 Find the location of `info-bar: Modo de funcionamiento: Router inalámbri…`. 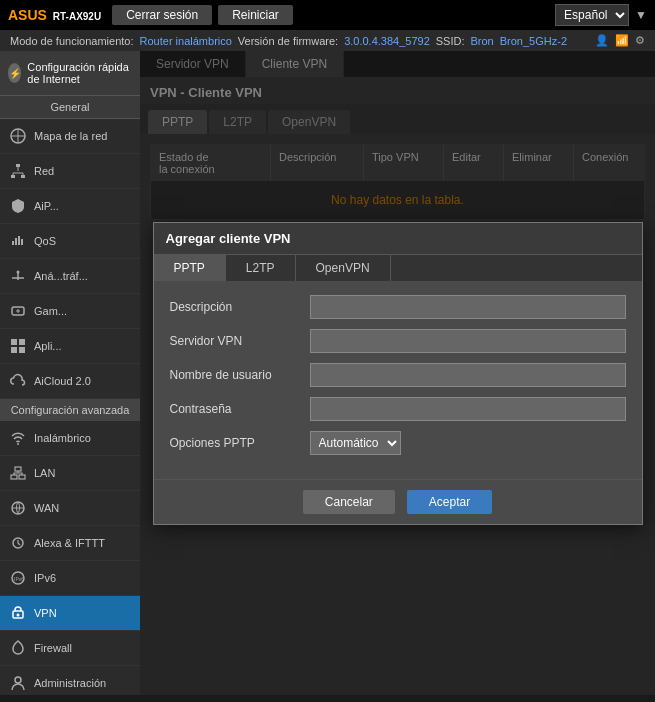

info-bar: Modo de funcionamiento: Router inalámbri… is located at coordinates (328, 40).